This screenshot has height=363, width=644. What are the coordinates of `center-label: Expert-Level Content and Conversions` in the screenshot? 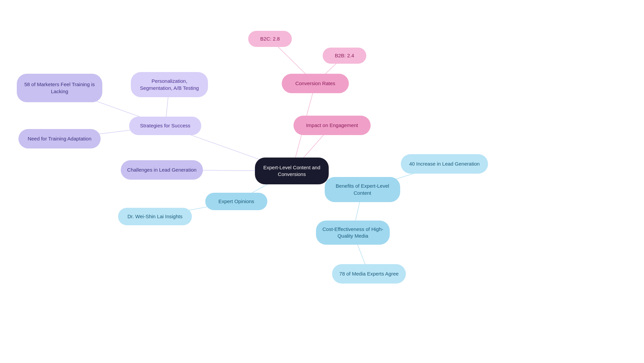 It's located at (292, 171).